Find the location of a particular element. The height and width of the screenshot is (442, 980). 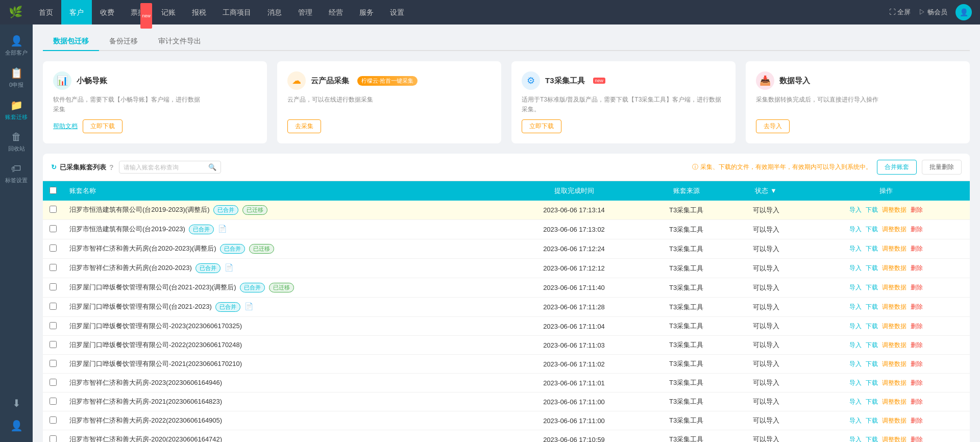

tab-backup-migrate: 备份迁移 is located at coordinates (124, 42).